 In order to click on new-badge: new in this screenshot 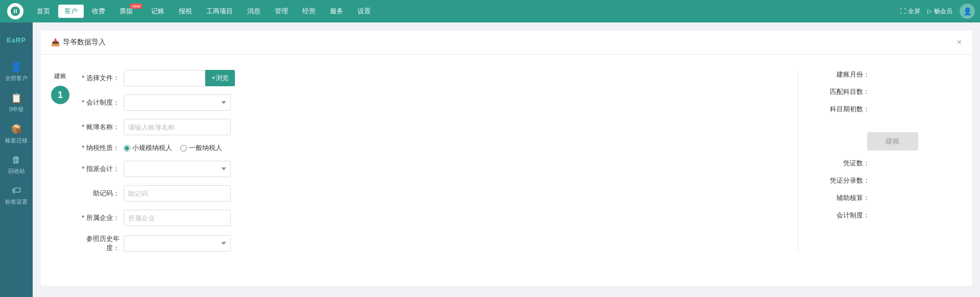, I will do `click(136, 6)`.